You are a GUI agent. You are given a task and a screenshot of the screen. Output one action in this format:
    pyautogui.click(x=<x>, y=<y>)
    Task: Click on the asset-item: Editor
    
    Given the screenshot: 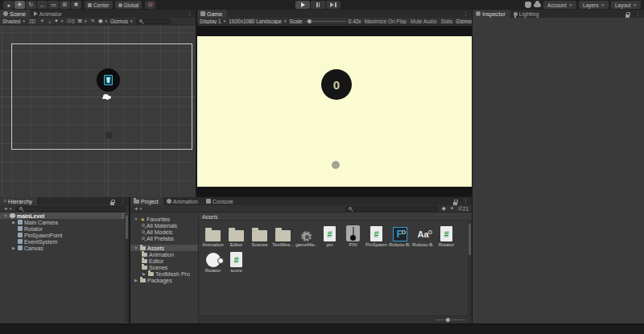 What is the action you would take?
    pyautogui.click(x=237, y=235)
    